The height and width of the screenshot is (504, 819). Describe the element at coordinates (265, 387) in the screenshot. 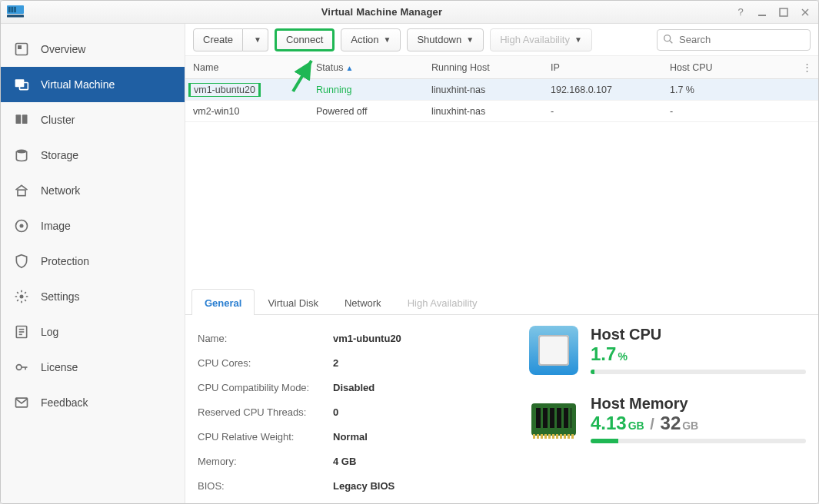

I see `prop-key: CPU Compatibility Mode:` at that location.